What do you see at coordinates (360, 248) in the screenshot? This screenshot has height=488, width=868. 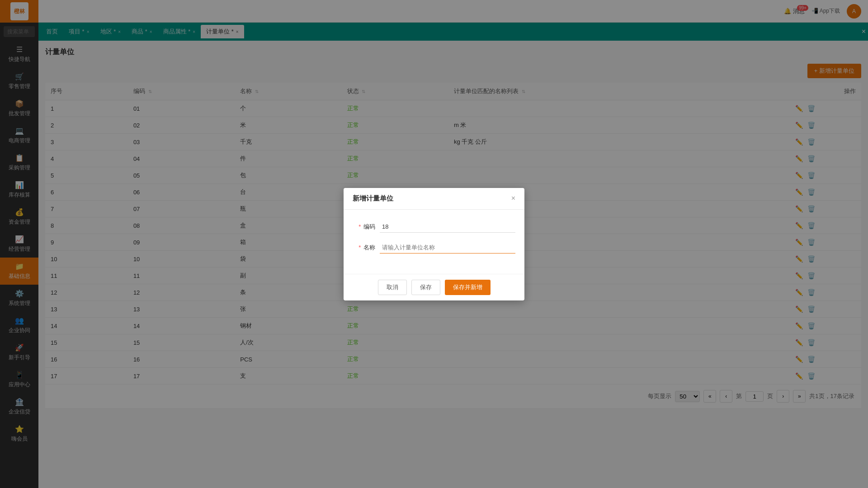 I see `name-required-mark: *` at bounding box center [360, 248].